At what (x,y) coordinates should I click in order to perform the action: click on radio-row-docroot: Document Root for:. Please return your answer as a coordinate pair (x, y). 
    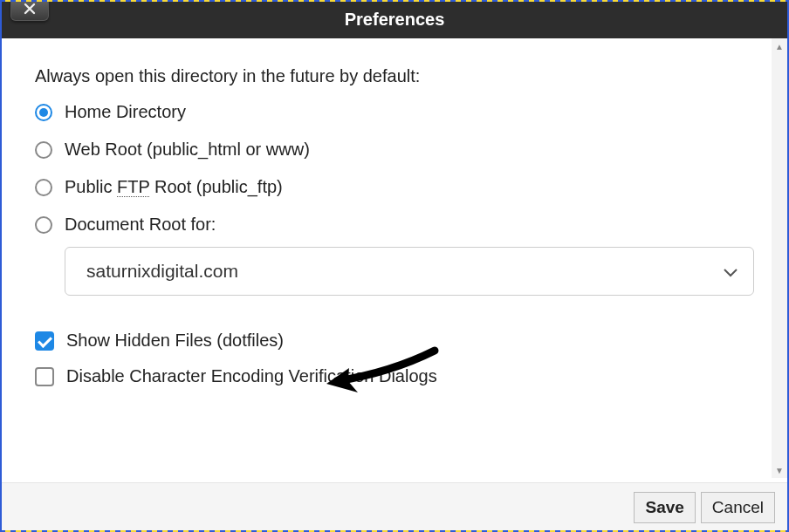
    Looking at the image, I should click on (394, 225).